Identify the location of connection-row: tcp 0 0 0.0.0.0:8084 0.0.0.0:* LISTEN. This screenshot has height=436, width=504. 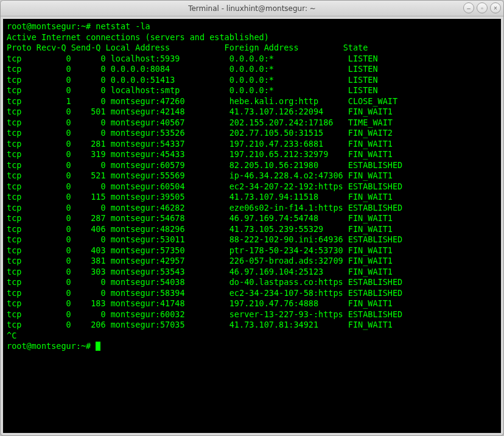
(192, 69).